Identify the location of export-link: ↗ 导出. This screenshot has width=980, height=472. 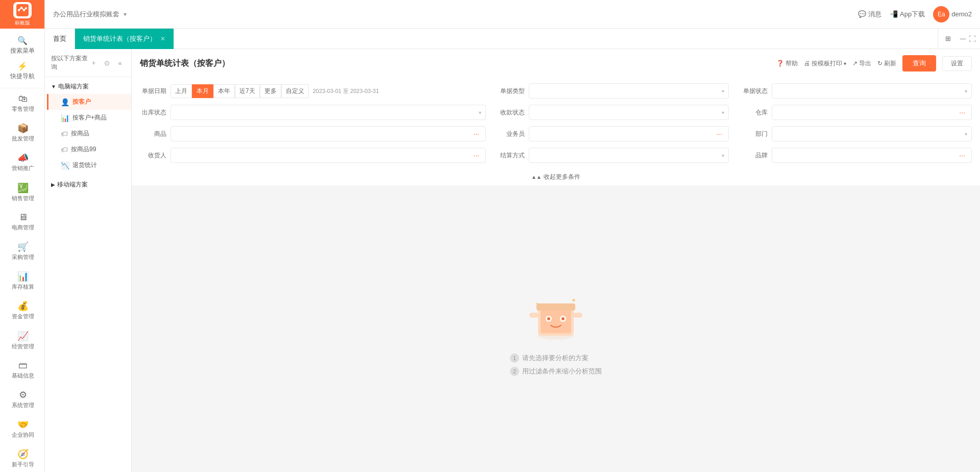
(862, 63).